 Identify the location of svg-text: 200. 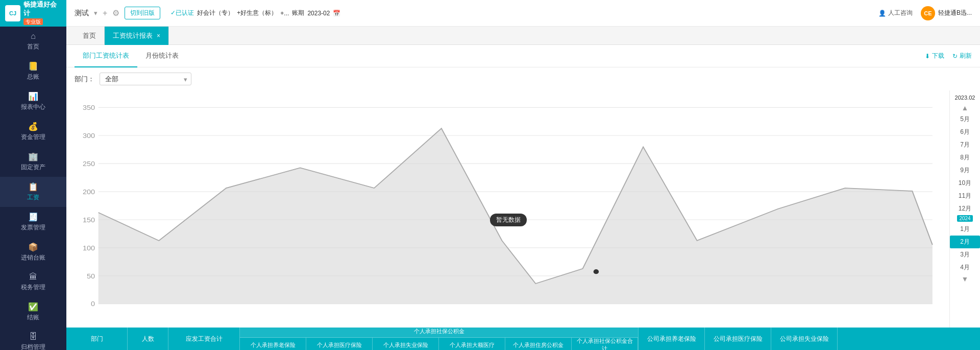
(89, 192).